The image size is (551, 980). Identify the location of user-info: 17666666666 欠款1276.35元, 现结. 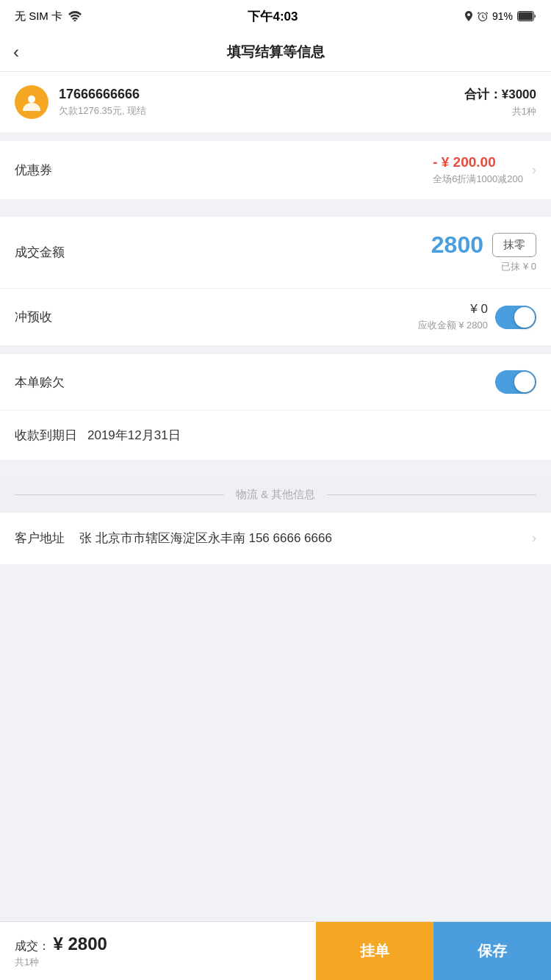
(262, 102).